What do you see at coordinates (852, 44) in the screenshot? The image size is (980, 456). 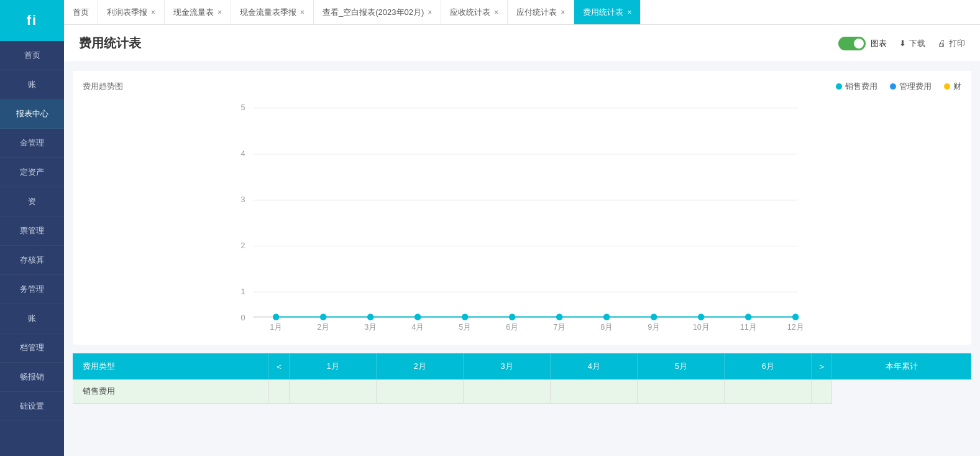 I see `chart-toggle` at bounding box center [852, 44].